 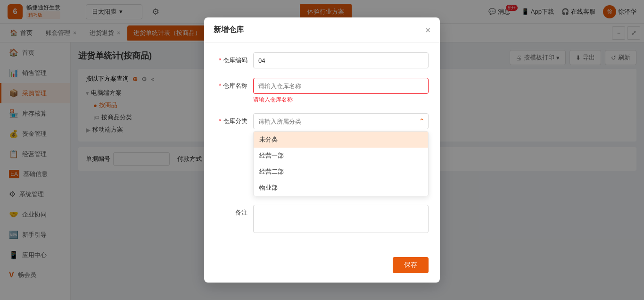 What do you see at coordinates (234, 84) in the screenshot?
I see `name-label: 仓库名称` at bounding box center [234, 84].